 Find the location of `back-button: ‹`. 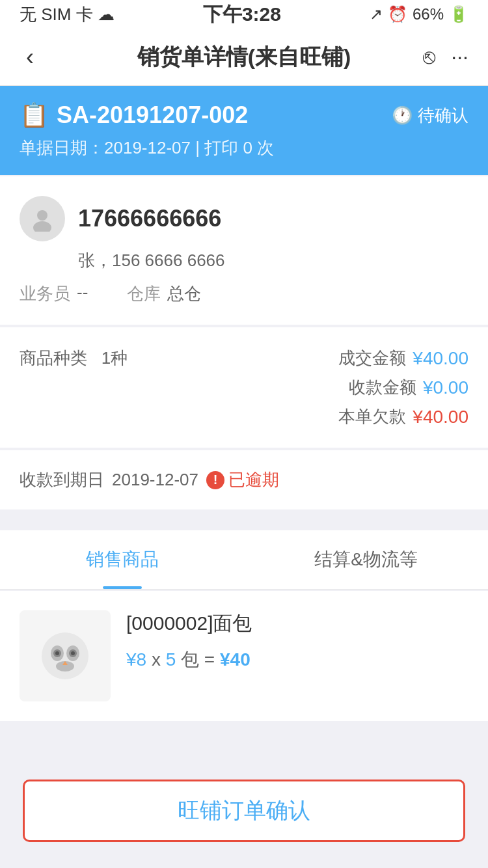

back-button: ‹ is located at coordinates (30, 57).